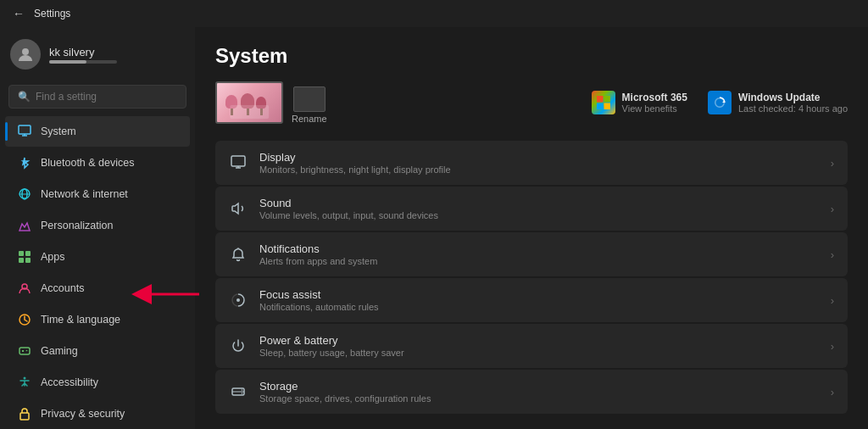 Image resolution: width=868 pixels, height=429 pixels. I want to click on ms365-subtitle: View benefits, so click(654, 109).